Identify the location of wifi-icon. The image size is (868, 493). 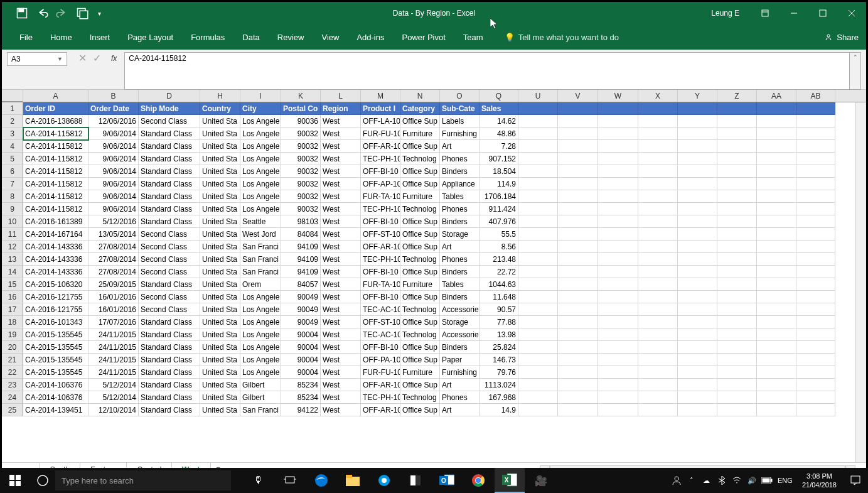
(737, 480).